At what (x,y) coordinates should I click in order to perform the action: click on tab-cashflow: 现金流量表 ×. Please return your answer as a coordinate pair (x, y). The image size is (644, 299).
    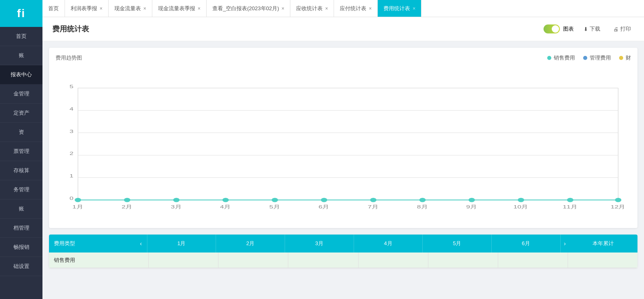
    Looking at the image, I should click on (131, 8).